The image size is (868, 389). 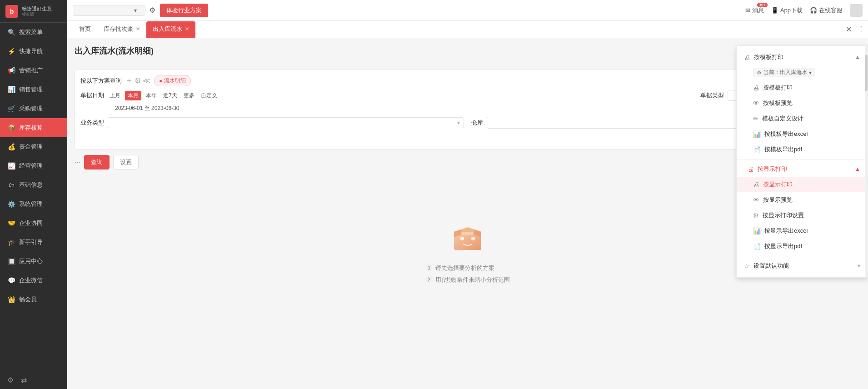 What do you see at coordinates (858, 169) in the screenshot?
I see `display-print-chevron: ▲` at bounding box center [858, 169].